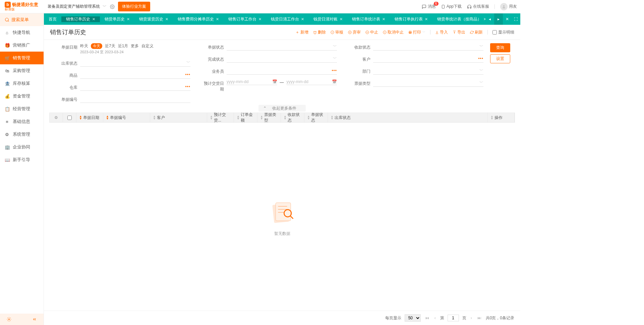 This screenshot has width=644, height=325. What do you see at coordinates (135, 99) in the screenshot?
I see `bill-no-input` at bounding box center [135, 99].